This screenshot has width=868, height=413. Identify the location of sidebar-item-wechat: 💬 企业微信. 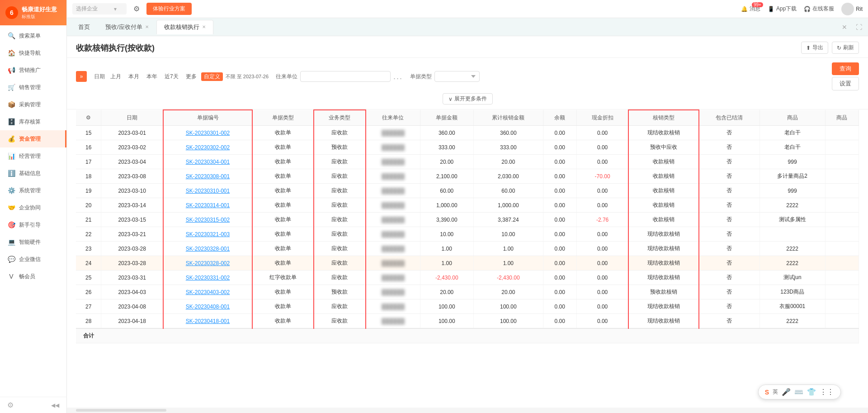
(33, 259).